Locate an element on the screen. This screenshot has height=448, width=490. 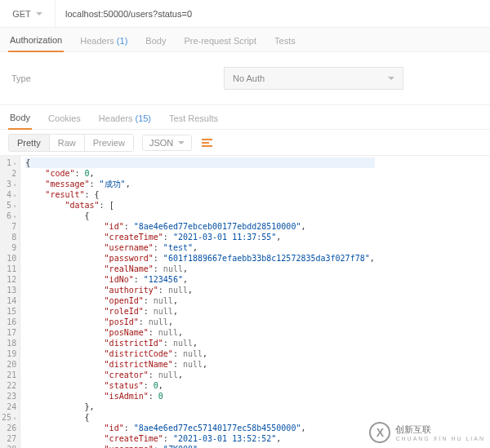
url-input is located at coordinates (273, 13).